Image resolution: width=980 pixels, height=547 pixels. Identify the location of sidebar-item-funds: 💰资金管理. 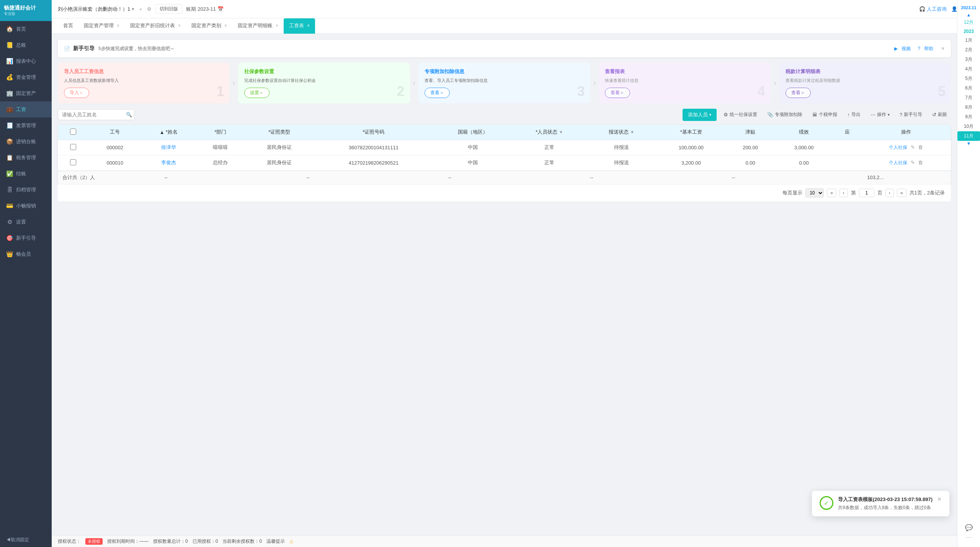
(26, 77).